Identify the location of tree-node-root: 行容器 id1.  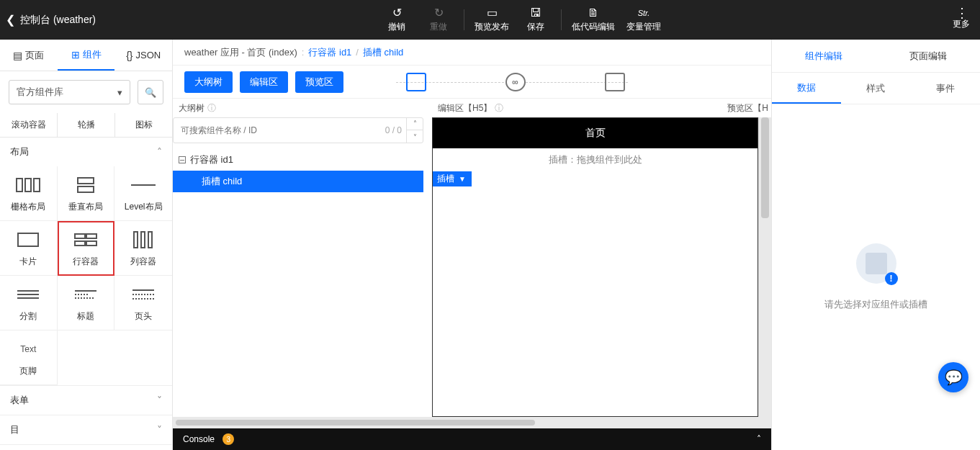
(298, 160).